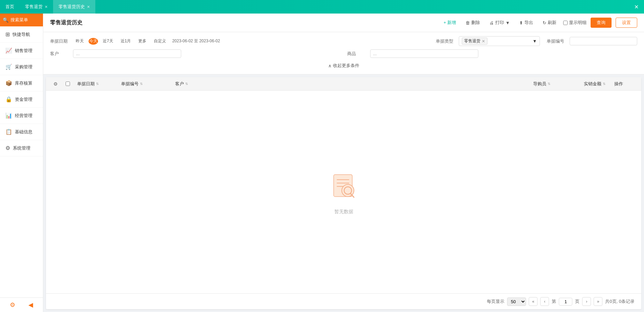  What do you see at coordinates (9, 99) in the screenshot?
I see `finance-icon: 🔒` at bounding box center [9, 99].